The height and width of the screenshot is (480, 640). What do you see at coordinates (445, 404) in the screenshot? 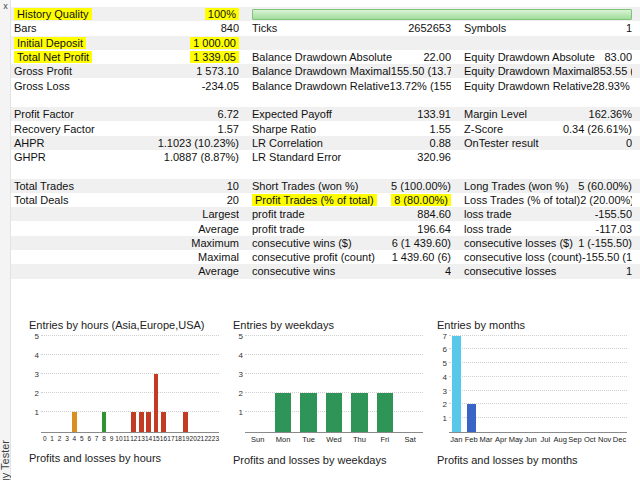
I see `y-tick-label: 2` at bounding box center [445, 404].